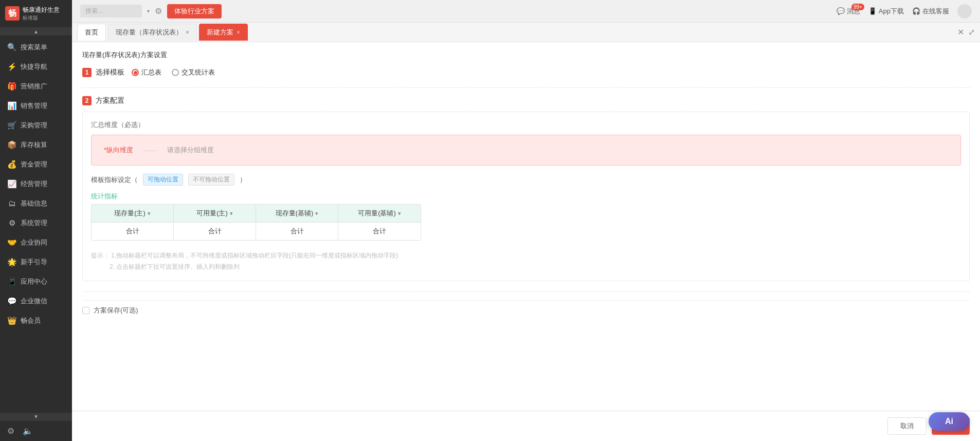 The height and width of the screenshot is (441, 980). Describe the element at coordinates (215, 213) in the screenshot. I see `stats-col-1: 可用量(主) ▾` at that location.